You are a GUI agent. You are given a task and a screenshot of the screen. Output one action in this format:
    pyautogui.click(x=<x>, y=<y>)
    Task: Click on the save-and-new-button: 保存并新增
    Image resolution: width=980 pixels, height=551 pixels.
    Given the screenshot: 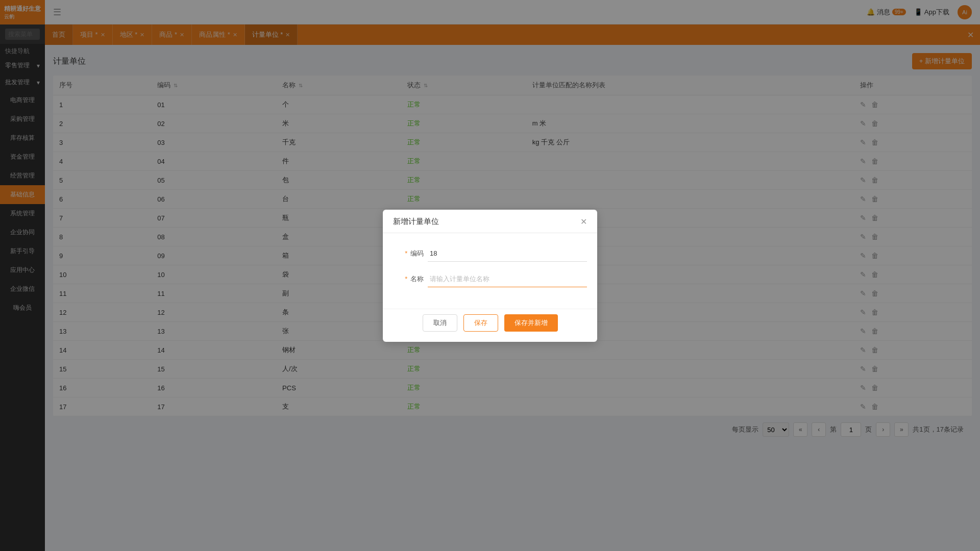 What is the action you would take?
    pyautogui.click(x=531, y=323)
    